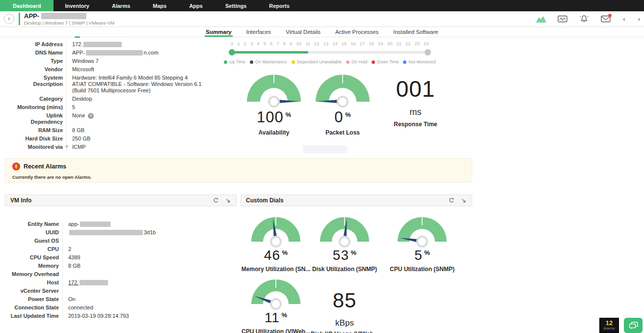 The image size is (644, 333). Describe the element at coordinates (121, 264) in the screenshot. I see `vm-info-panel: VM Info Entity Nameapp-UUID3d1bGuest OSC…` at that location.